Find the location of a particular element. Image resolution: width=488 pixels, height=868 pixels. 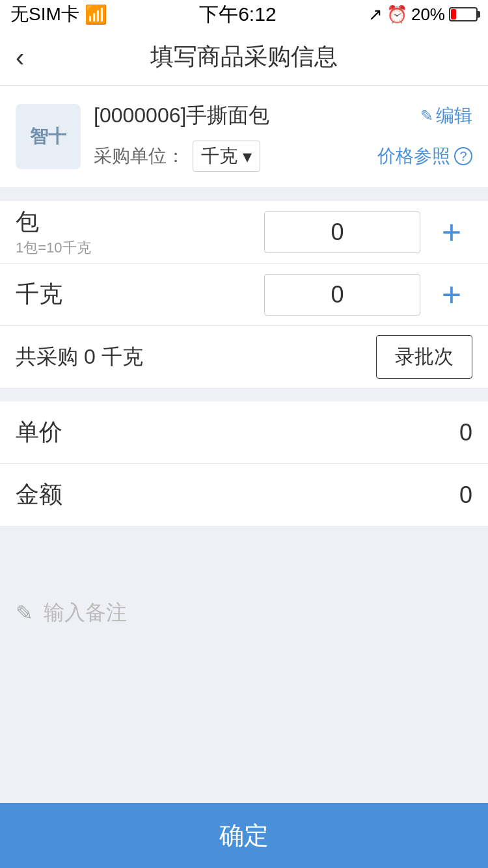

status-bar: 无SIM卡 📶 下午6:12 ↗ ⏰ 20% is located at coordinates (244, 14).